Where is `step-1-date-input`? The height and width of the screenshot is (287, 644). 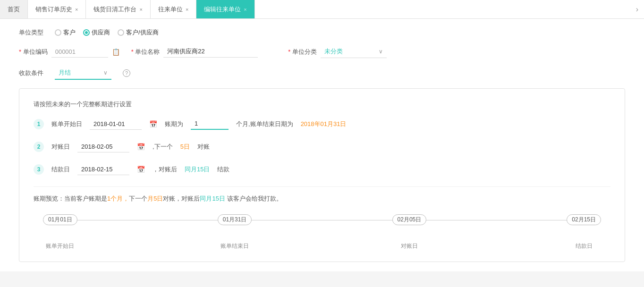 step-1-date-input is located at coordinates (116, 124).